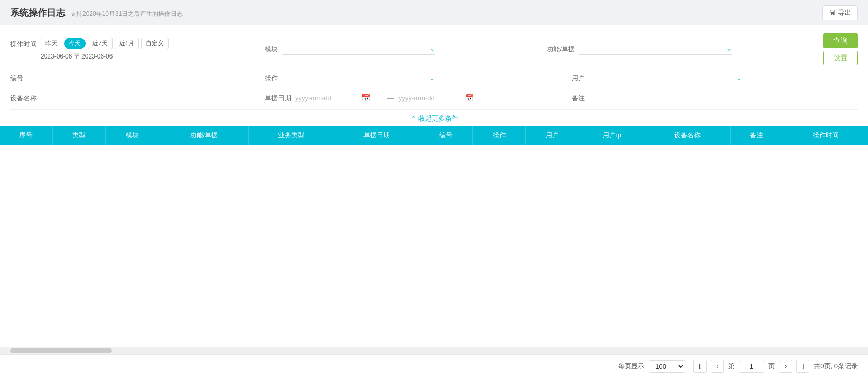  I want to click on total-info: 共0页, 0条记录, so click(836, 366).